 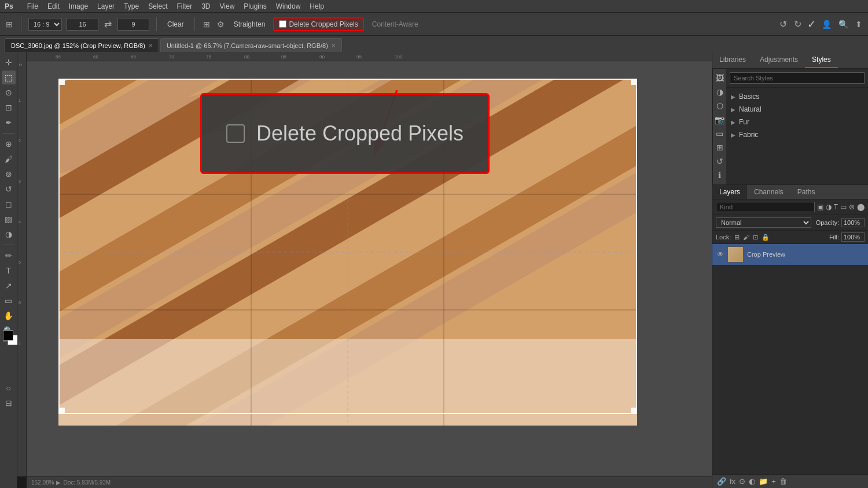 What do you see at coordinates (53, 6) in the screenshot?
I see `menu-edit: Edit` at bounding box center [53, 6].